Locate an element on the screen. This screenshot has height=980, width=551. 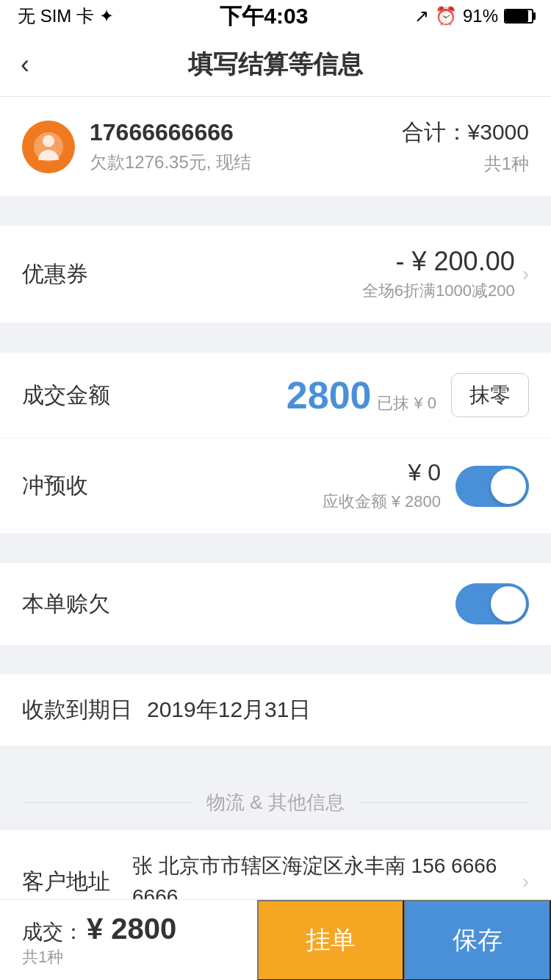
status-time: 下午4:03 is located at coordinates (264, 16).